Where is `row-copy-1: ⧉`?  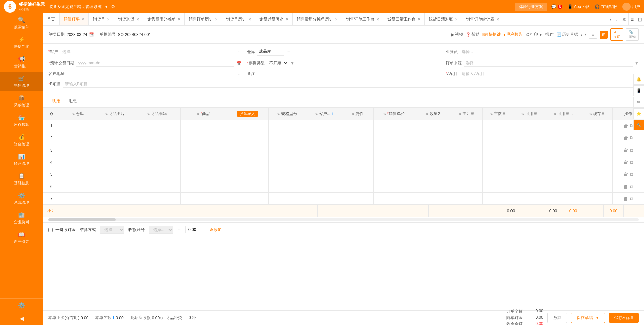 row-copy-1: ⧉ is located at coordinates (631, 126).